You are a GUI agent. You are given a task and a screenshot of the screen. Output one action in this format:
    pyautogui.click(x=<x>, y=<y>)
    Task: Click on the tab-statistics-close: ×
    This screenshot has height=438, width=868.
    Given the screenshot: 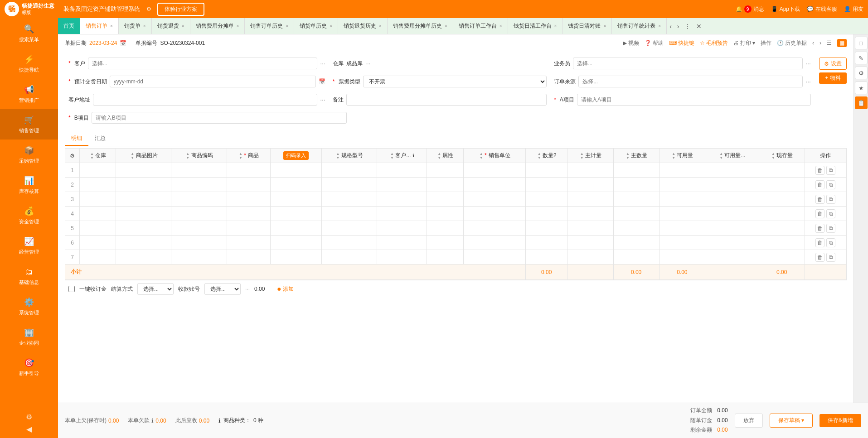 What is the action you would take?
    pyautogui.click(x=659, y=26)
    